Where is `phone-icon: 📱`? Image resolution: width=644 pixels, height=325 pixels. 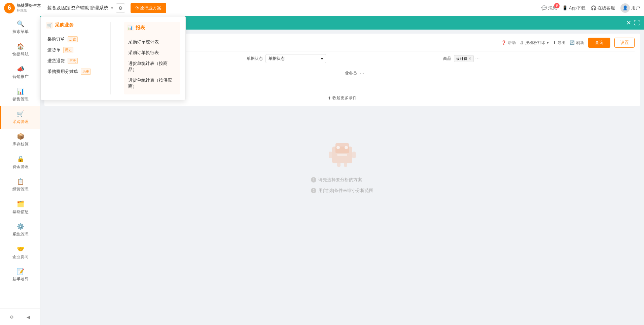 phone-icon: 📱 is located at coordinates (565, 8).